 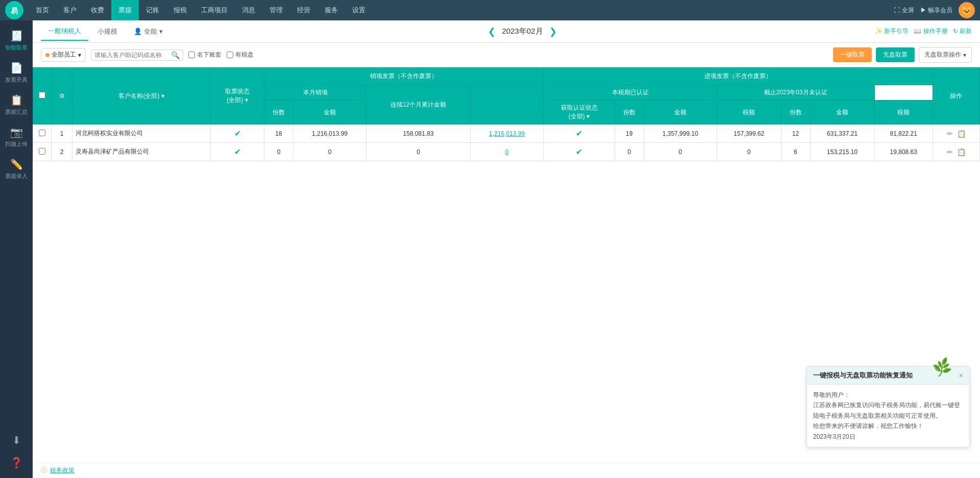 I want to click on sidebar-item-download: ⬇, so click(x=16, y=440).